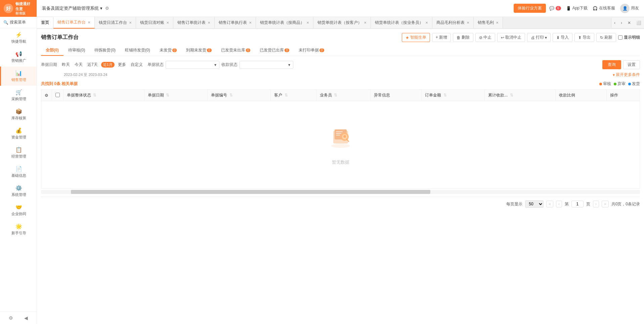 The image size is (644, 324). I want to click on horizontal-scrollbar, so click(341, 192).